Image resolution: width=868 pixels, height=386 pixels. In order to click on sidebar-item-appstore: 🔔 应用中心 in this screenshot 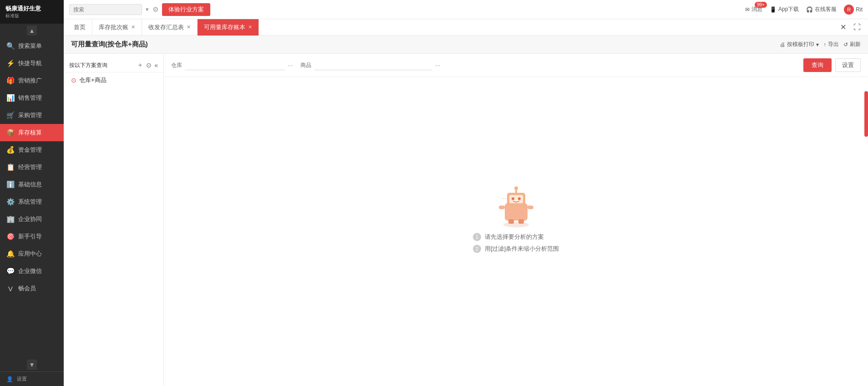, I will do `click(32, 254)`.